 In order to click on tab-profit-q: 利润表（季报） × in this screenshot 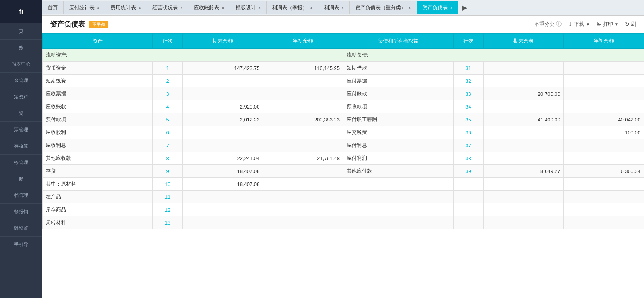, I will do `click(292, 8)`.